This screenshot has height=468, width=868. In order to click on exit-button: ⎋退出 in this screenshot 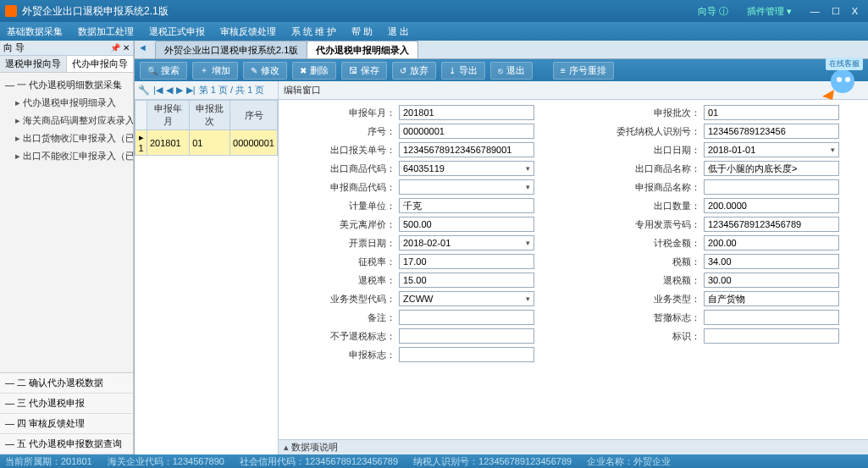, I will do `click(511, 71)`.